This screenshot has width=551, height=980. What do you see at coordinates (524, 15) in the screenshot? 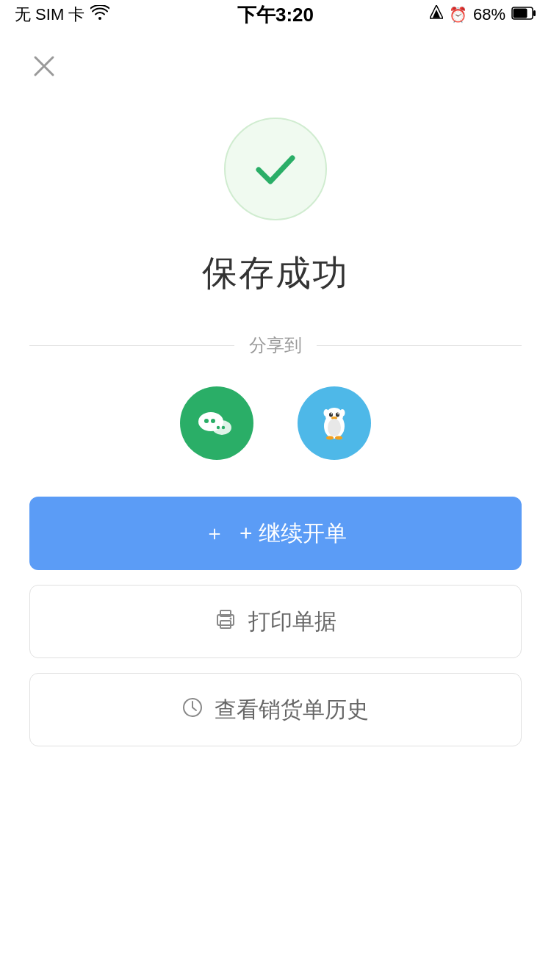
I see `battery-icon` at bounding box center [524, 15].